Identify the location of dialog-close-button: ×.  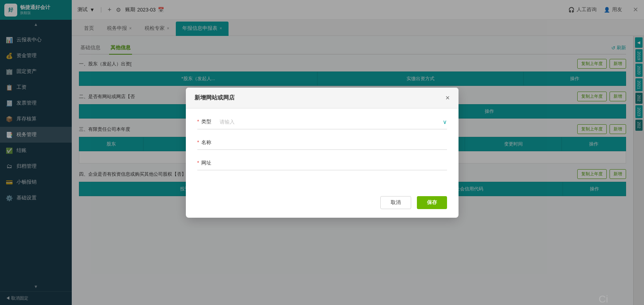
(448, 98).